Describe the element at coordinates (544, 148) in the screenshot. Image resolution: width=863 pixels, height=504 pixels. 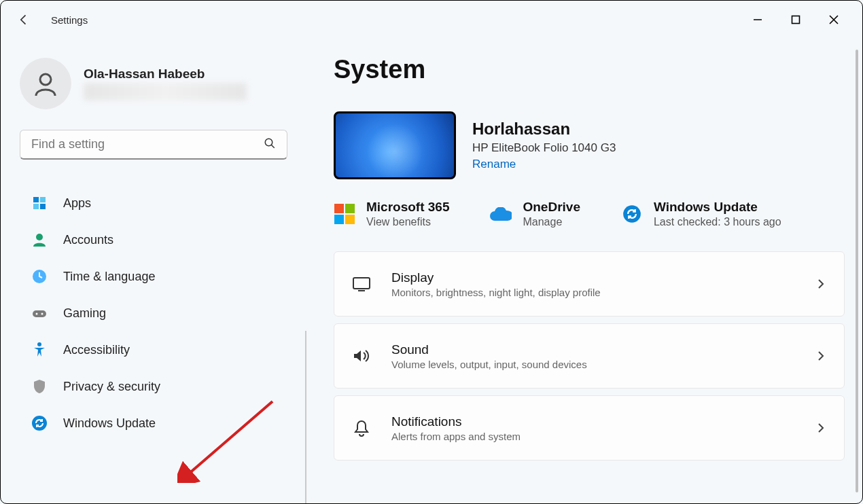
I see `device-model: HP EliteBook Folio 1040 G3` at that location.